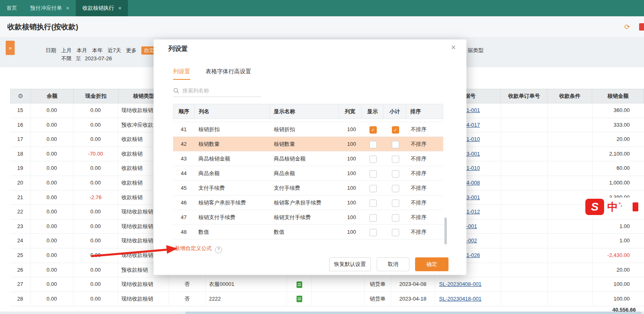 The width and height of the screenshot is (644, 314). Describe the element at coordinates (446, 231) in the screenshot. I see `vertical-scrollbar-thumb` at that location.